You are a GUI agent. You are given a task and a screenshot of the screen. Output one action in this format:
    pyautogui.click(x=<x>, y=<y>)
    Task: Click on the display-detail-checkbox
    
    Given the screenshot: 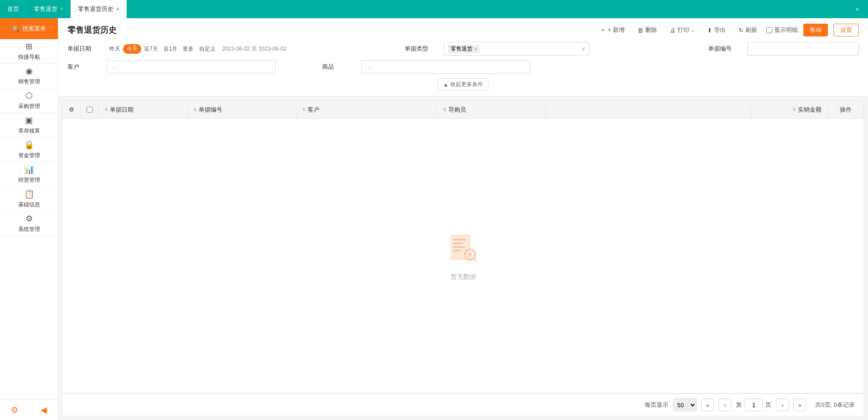 What is the action you would take?
    pyautogui.click(x=769, y=30)
    